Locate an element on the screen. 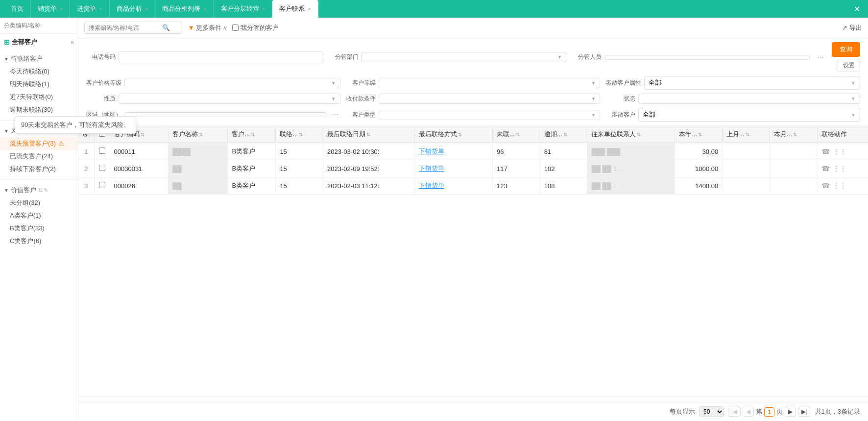  collapse-icon: « is located at coordinates (72, 42).